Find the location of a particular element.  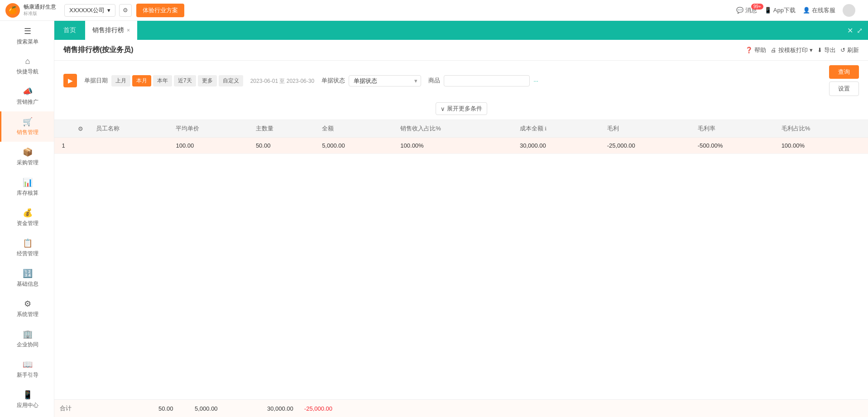

table-header-row: ⚙ 员工名称 平均单价 主数量 全额 销售收入占比% 成本全额 ℹ is located at coordinates (461, 129).